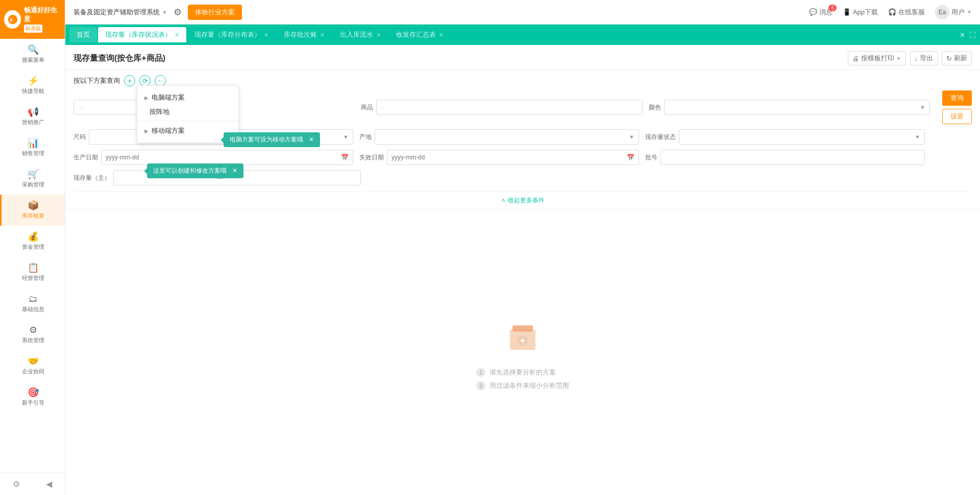 The image size is (980, 495). What do you see at coordinates (507, 137) in the screenshot?
I see `origin-select: ▼` at bounding box center [507, 137].